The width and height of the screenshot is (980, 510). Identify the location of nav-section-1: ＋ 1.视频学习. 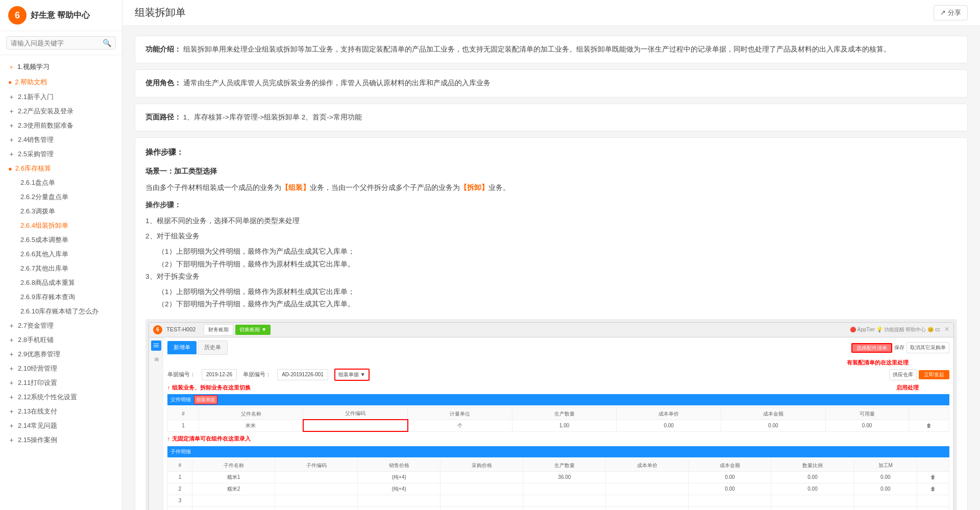
(61, 67).